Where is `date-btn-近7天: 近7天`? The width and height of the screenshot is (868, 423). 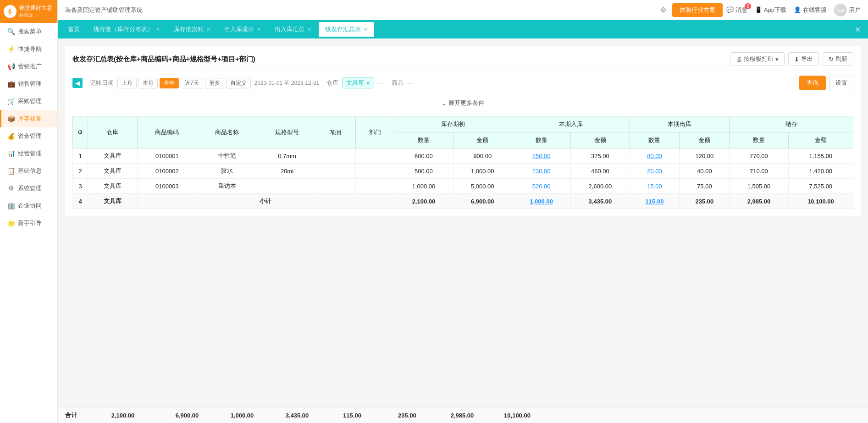 date-btn-近7天: 近7天 is located at coordinates (192, 83).